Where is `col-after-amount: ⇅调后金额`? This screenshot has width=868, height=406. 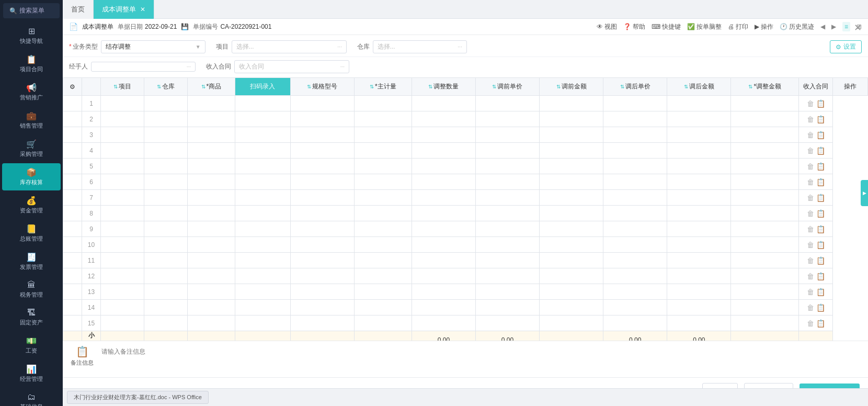
col-after-amount: ⇅调后金额 is located at coordinates (699, 87).